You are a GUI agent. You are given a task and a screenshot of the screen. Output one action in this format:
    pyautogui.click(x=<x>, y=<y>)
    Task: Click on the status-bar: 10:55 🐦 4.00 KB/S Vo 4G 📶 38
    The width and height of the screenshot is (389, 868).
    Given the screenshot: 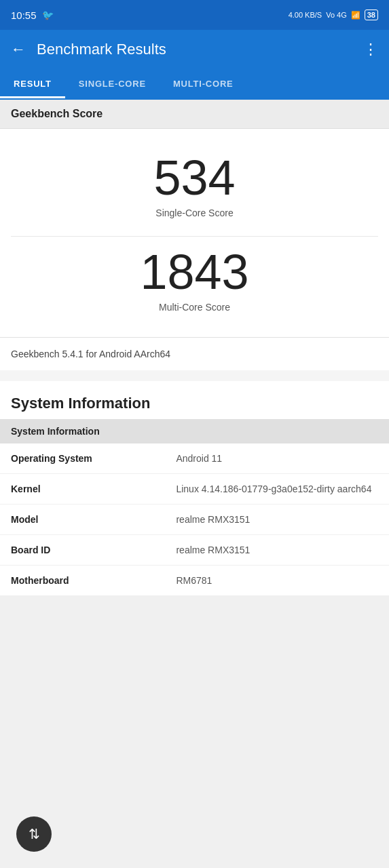 What is the action you would take?
    pyautogui.click(x=194, y=15)
    